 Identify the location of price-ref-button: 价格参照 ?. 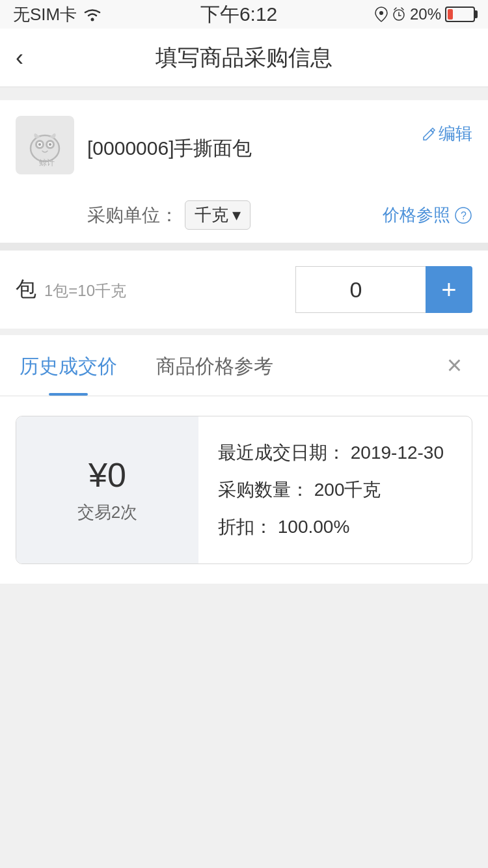
(427, 215).